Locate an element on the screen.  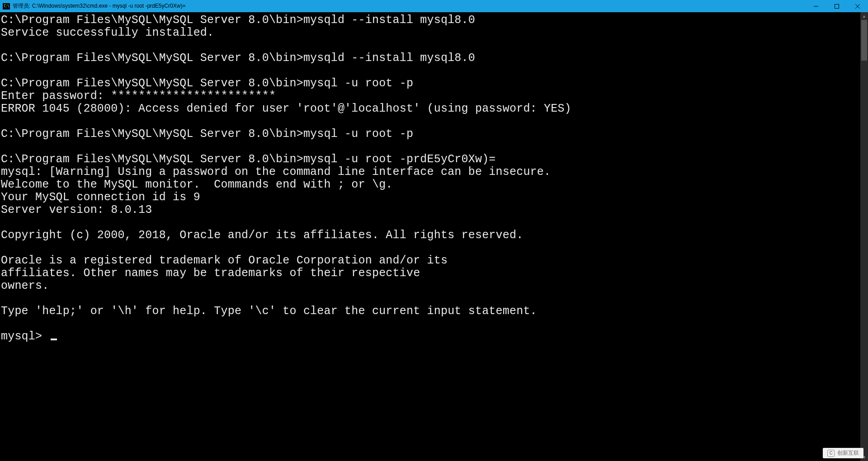
close-icon is located at coordinates (858, 6).